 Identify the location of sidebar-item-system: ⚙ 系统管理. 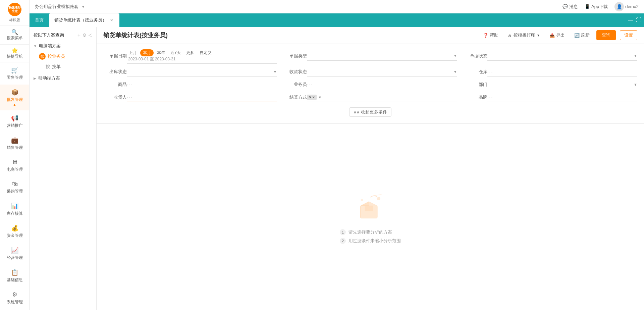
(15, 298).